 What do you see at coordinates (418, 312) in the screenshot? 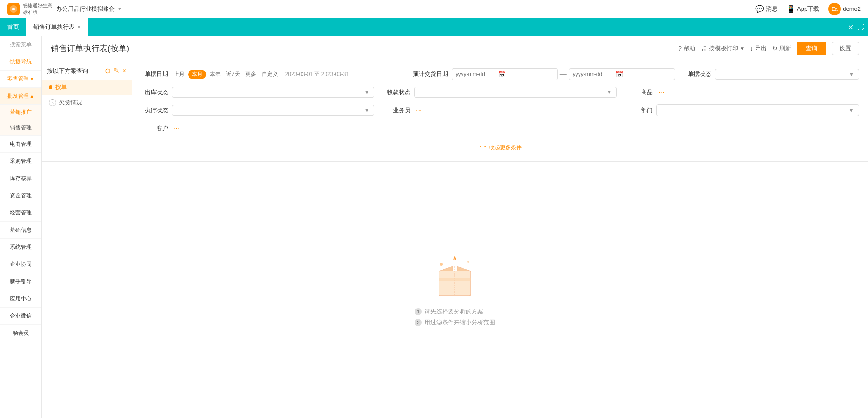
I see `empty-hint-num-1: 1` at bounding box center [418, 312].